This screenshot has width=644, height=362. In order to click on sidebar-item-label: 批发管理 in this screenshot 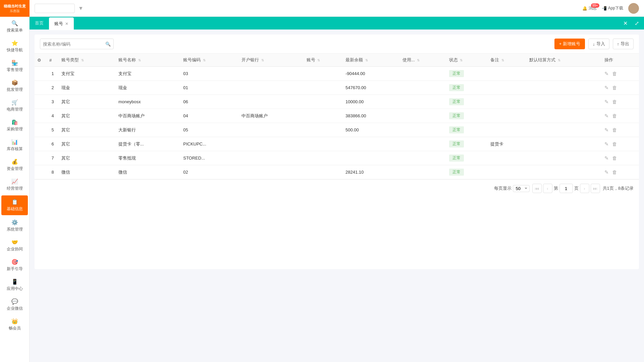, I will do `click(15, 90)`.